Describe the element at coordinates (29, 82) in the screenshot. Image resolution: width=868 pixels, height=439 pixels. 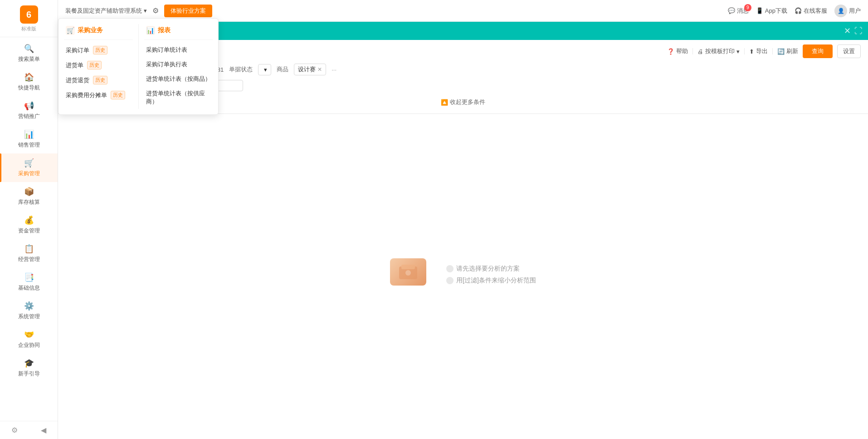
I see `sidebar-item-quick: 🏠 快捷导航` at that location.